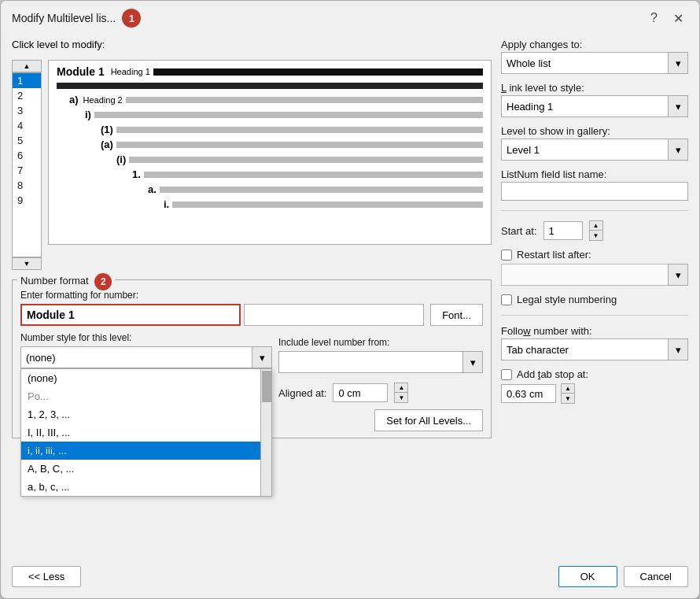  What do you see at coordinates (266, 433) in the screenshot?
I see `dropdown-scrollbar` at bounding box center [266, 433].